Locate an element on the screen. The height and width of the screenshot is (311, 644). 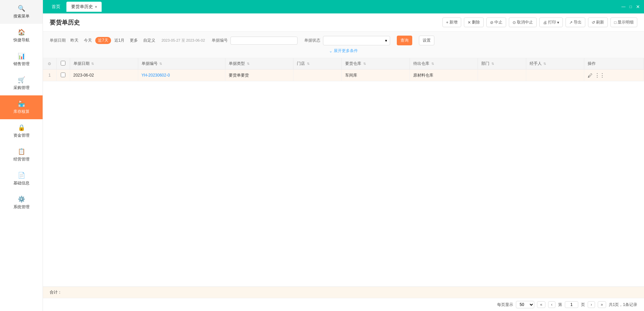
sidebar-item-quick-nav: 🏠 快捷导航 is located at coordinates (21, 36).